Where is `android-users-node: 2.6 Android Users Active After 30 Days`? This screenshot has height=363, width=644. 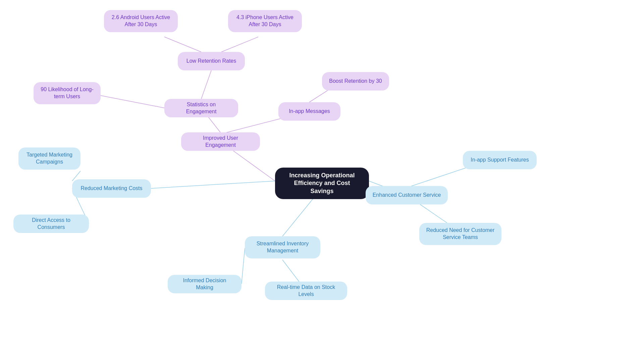
android-users-node: 2.6 Android Users Active After 30 Days is located at coordinates (141, 21).